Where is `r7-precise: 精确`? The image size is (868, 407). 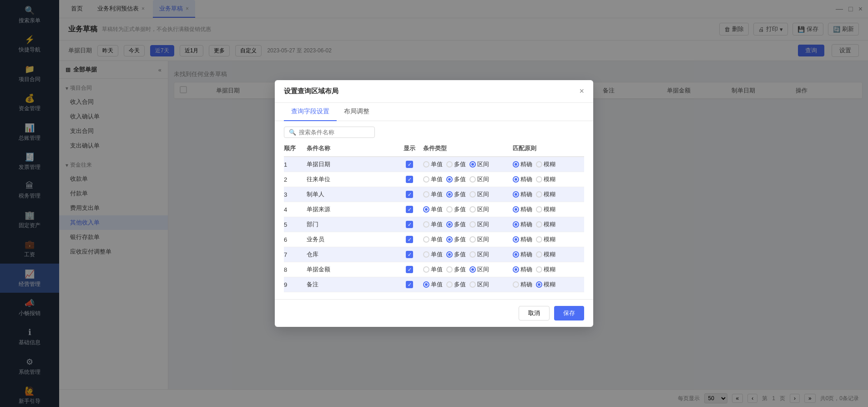 r7-precise: 精确 is located at coordinates (522, 254).